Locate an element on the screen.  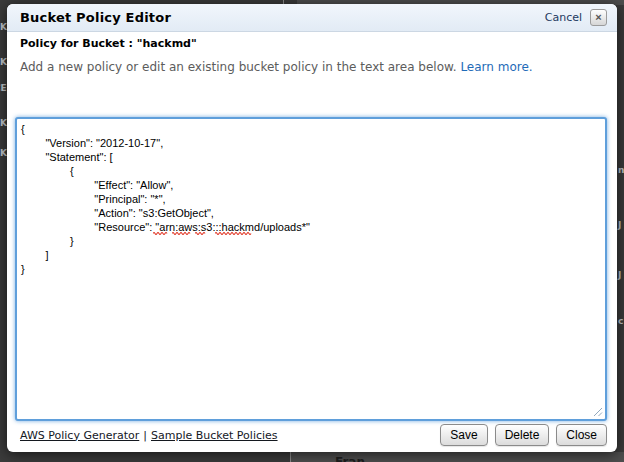
background-text-fragment: Fran is located at coordinates (350, 458).